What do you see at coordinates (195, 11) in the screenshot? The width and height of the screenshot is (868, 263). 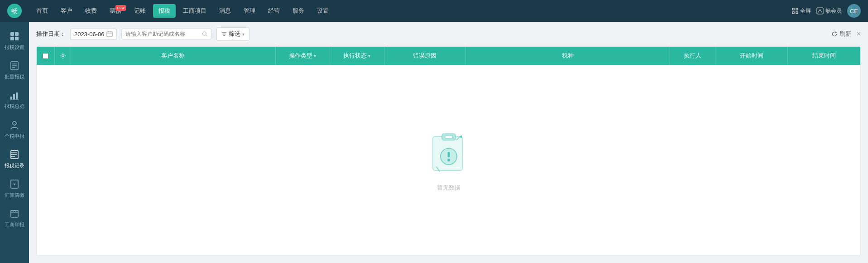 I see `nav-business: 工商项目` at bounding box center [195, 11].